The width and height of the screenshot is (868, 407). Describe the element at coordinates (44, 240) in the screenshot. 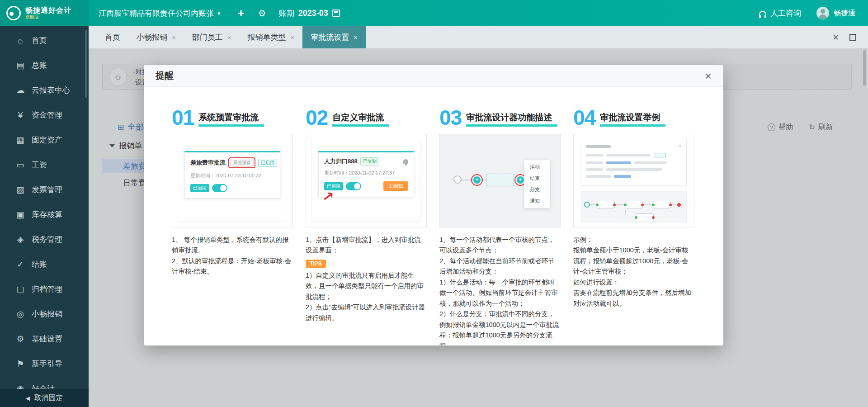

I see `sidebar-item-tax: ◈税务管理` at that location.